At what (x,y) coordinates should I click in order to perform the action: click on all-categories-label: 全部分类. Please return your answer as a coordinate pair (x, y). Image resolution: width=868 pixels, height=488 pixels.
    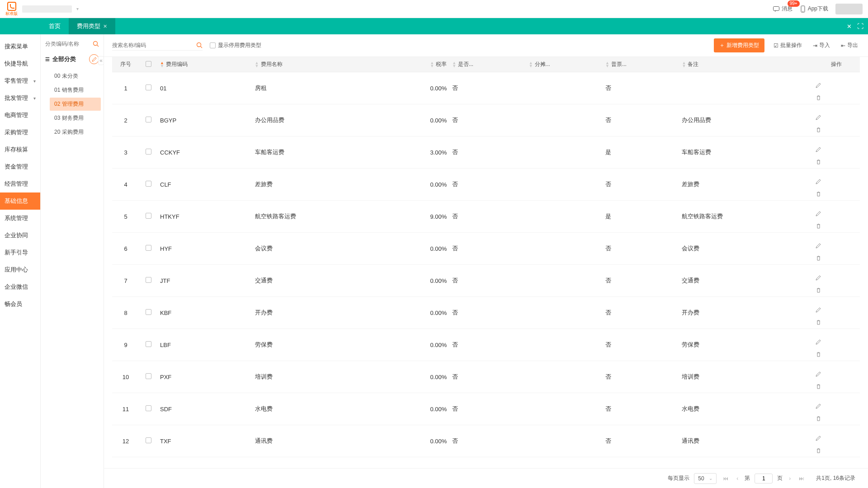
    Looking at the image, I should click on (64, 59).